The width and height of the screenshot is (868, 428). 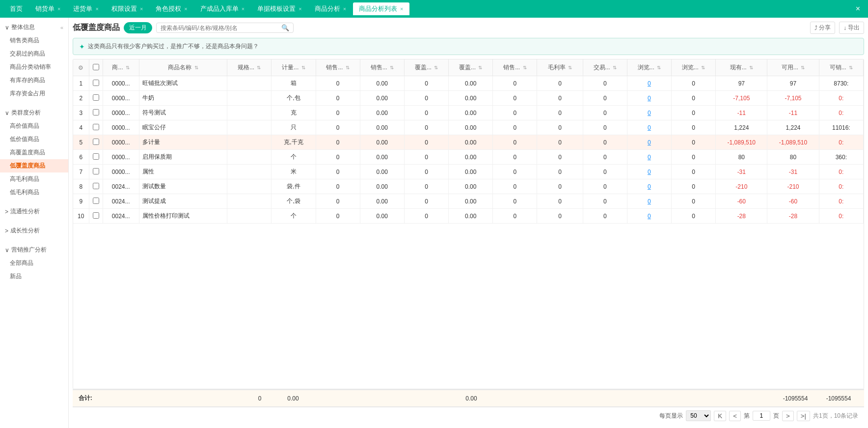 I want to click on filter-recent-month-button: 近一月, so click(x=138, y=28).